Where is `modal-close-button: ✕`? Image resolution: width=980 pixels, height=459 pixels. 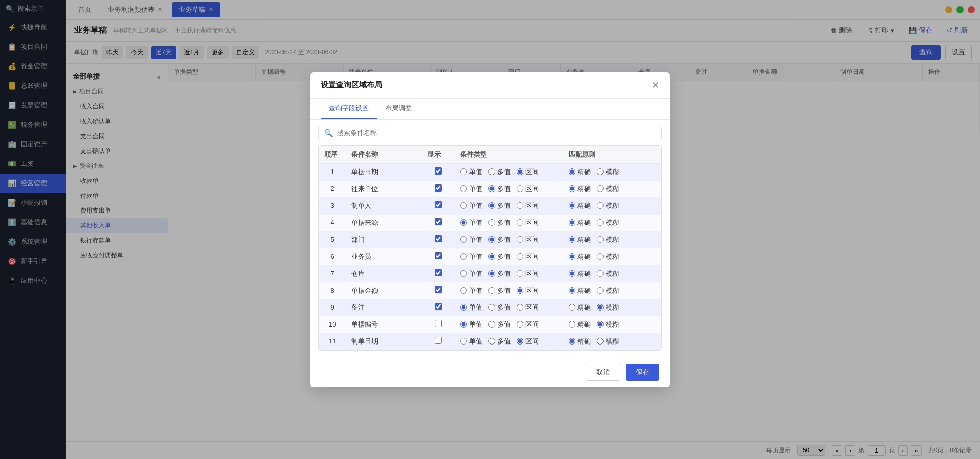 modal-close-button: ✕ is located at coordinates (655, 85).